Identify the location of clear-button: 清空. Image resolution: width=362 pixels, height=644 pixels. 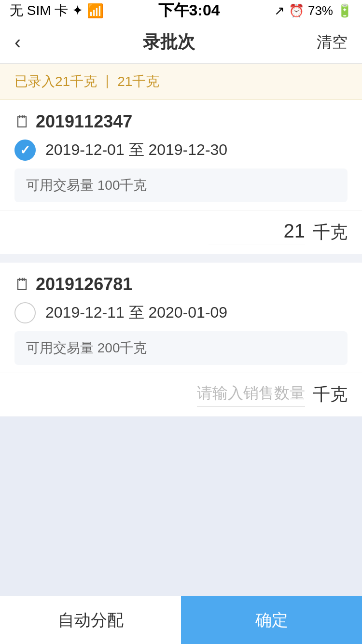
(332, 42).